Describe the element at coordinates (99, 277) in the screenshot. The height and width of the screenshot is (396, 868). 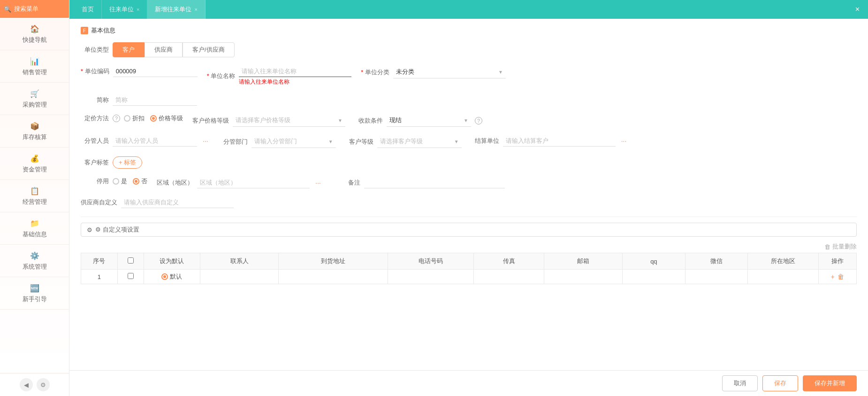
I see `row-seq: 1` at that location.